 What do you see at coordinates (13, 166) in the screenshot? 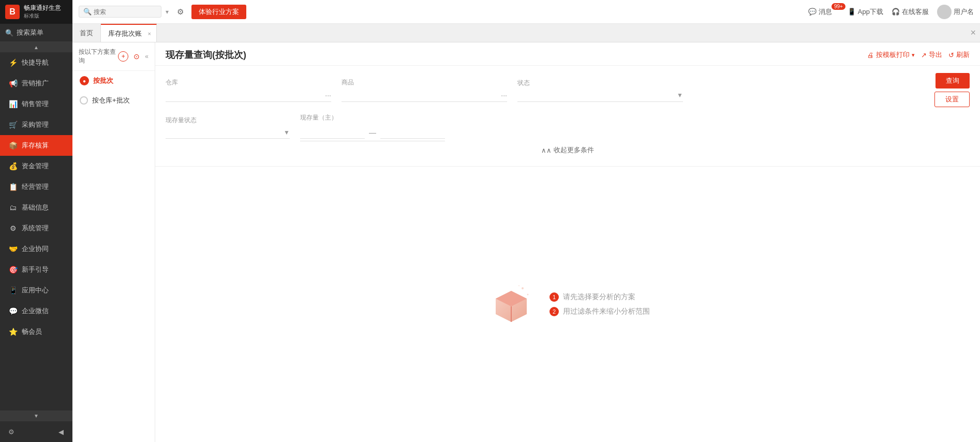
I see `finance-icon: 💰` at bounding box center [13, 166].